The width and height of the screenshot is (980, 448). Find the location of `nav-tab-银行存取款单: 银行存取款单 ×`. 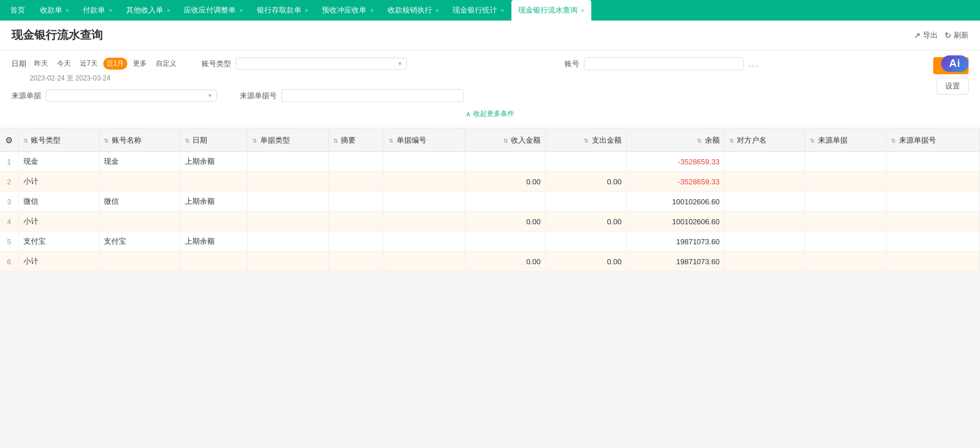

nav-tab-银行存取款单: 银行存取款单 × is located at coordinates (283, 10).